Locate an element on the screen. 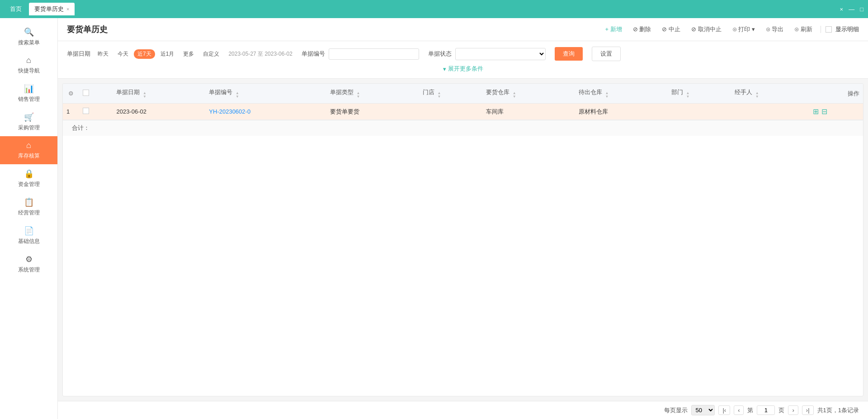  col-pending-warehouse: 待出仓库 ▲▼ is located at coordinates (621, 94).